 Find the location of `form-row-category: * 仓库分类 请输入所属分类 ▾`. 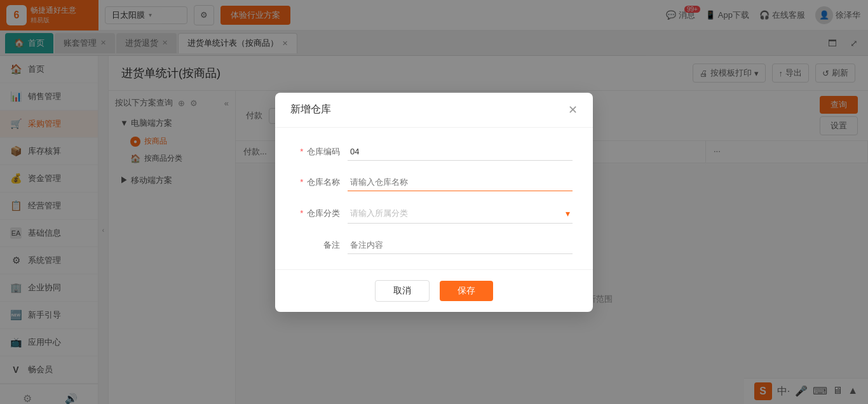

form-row-category: * 仓库分类 请输入所属分类 ▾ is located at coordinates (434, 213).